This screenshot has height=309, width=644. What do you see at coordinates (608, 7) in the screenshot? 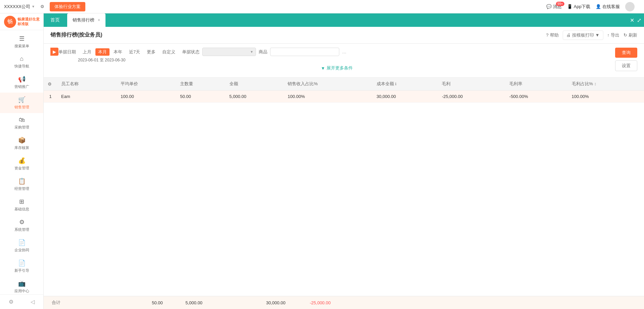
I see `online-service-button: 👤 在线客服` at bounding box center [608, 7].